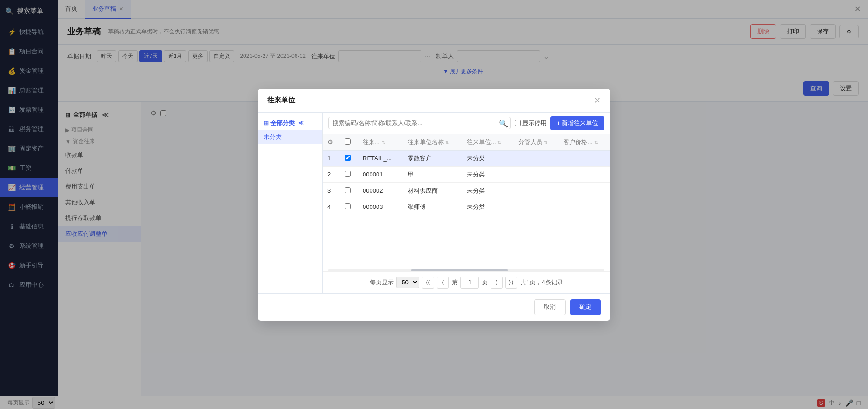  Describe the element at coordinates (381, 143) in the screenshot. I see `col-code: 往来... ⇅` at that location.